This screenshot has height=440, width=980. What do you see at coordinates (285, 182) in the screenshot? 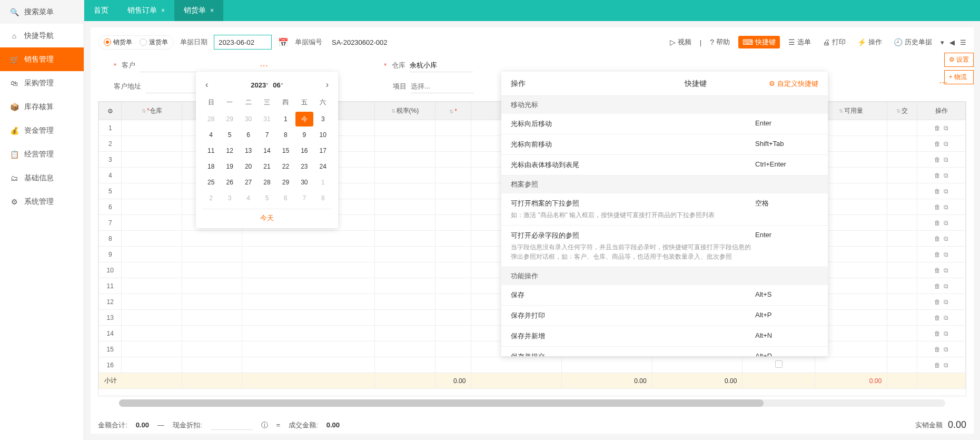
I see `calendar-day: 29` at bounding box center [285, 182].